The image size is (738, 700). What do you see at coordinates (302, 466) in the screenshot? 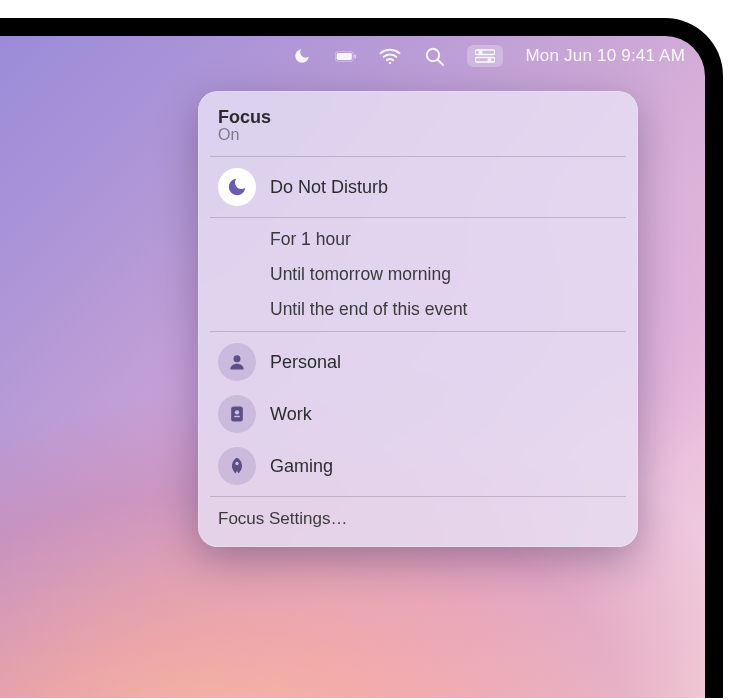
I see `mode-label: Gaming` at bounding box center [302, 466].